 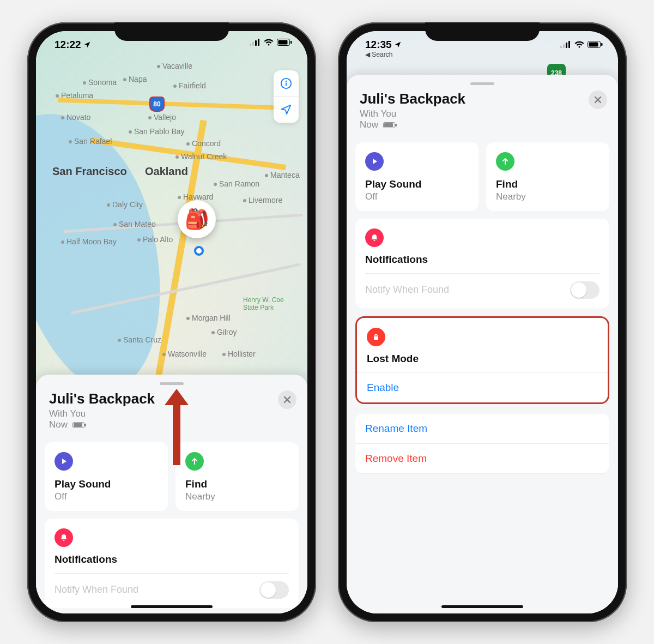 I want to click on city-label: Novato, so click(x=76, y=117).